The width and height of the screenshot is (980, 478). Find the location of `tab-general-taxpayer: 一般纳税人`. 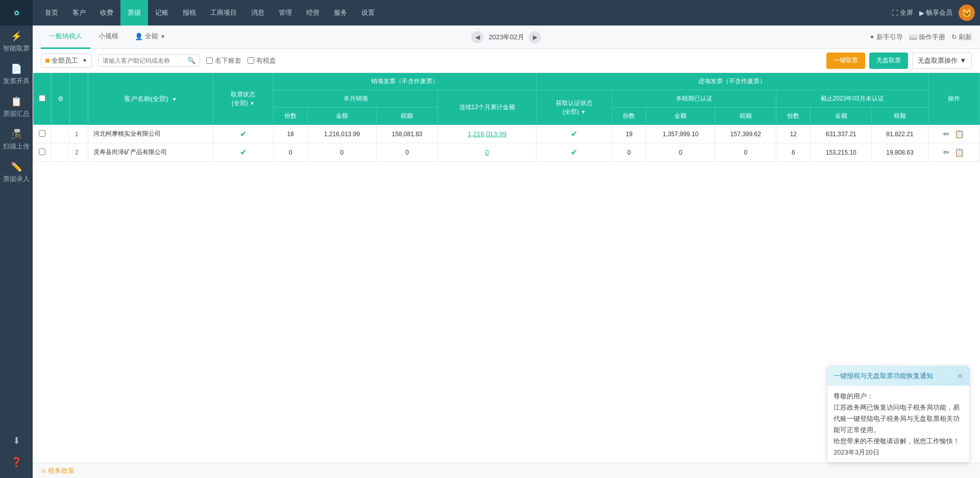

tab-general-taxpayer: 一般纳税人 is located at coordinates (65, 37).